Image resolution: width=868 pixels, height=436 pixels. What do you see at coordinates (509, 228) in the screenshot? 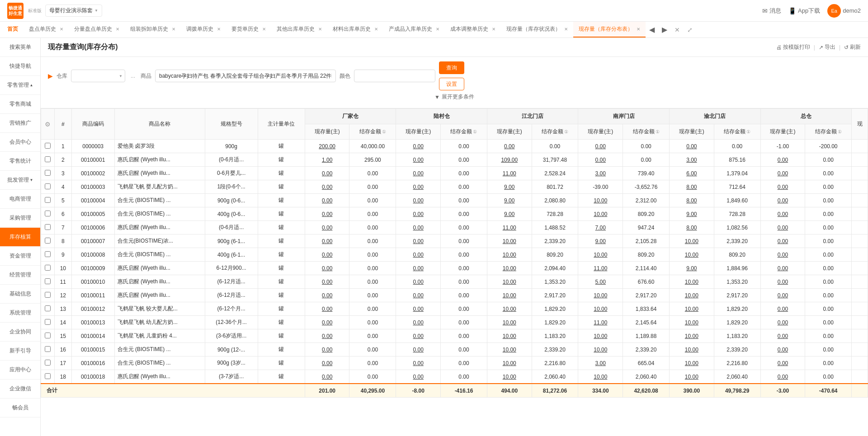
I see `row-w3-qty: 11.00` at bounding box center [509, 228].